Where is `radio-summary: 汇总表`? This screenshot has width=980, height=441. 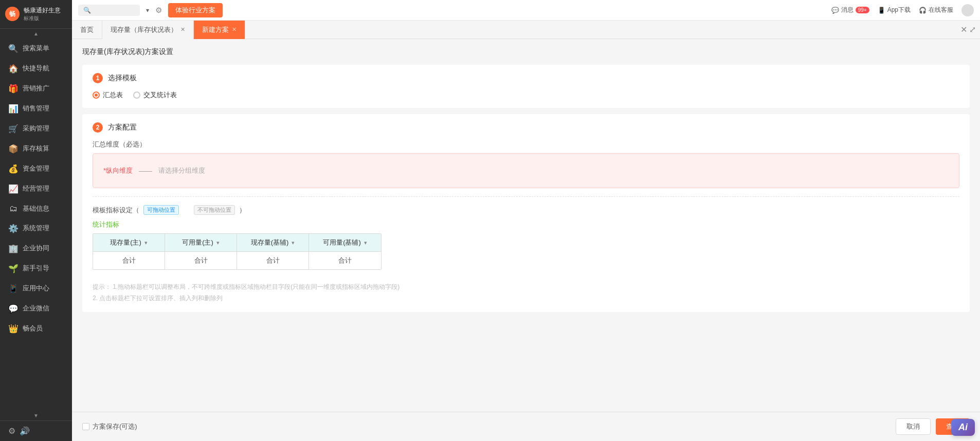
radio-summary: 汇总表 is located at coordinates (108, 95).